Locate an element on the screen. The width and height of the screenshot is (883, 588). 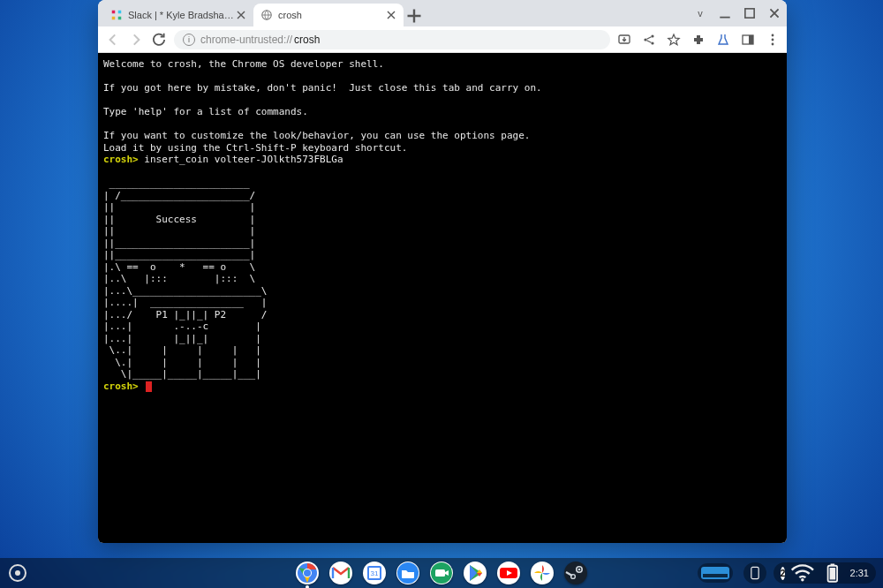
shelf-apps: 31 is located at coordinates (442, 573).